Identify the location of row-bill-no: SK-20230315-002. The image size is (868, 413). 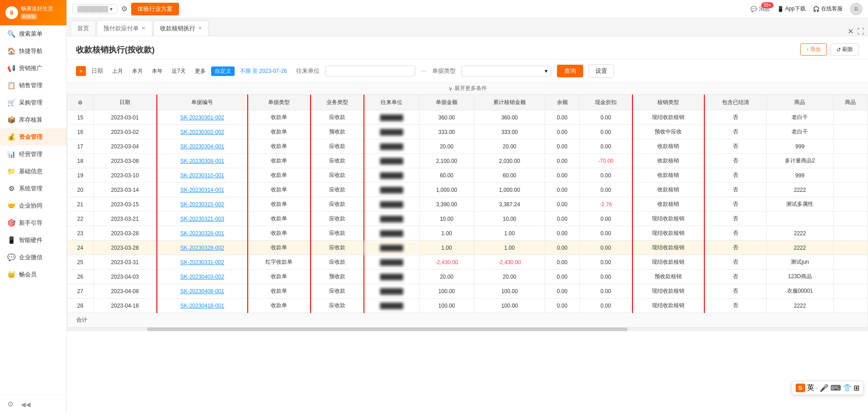
(203, 204).